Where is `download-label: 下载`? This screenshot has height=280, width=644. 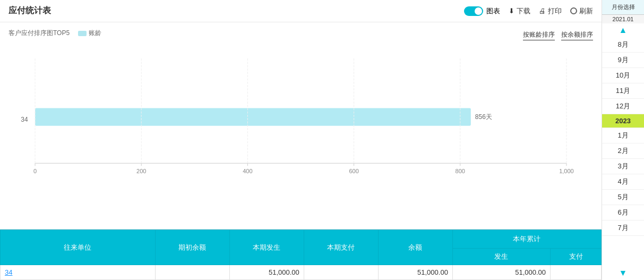
download-label: 下载 is located at coordinates (523, 11).